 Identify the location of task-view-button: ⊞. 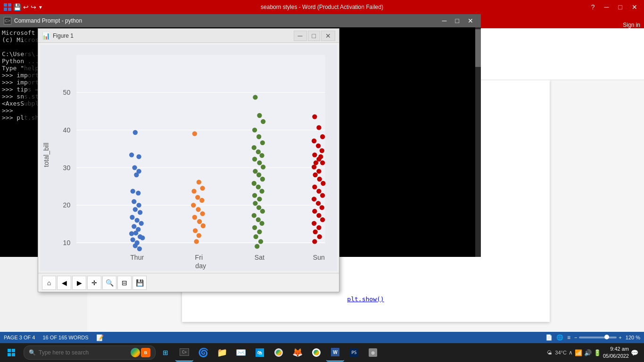
(165, 353).